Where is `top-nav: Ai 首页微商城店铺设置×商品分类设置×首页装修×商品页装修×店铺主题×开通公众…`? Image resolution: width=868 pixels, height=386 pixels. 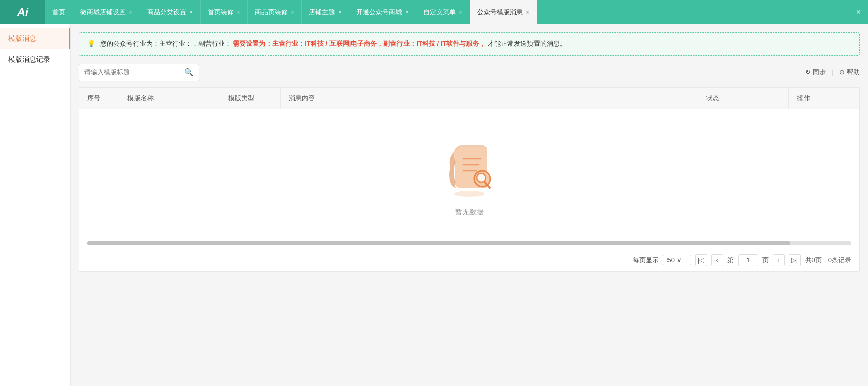 top-nav: Ai 首页微商城店铺设置×商品分类设置×首页装修×商品页装修×店铺主题×开通公众… is located at coordinates (434, 12).